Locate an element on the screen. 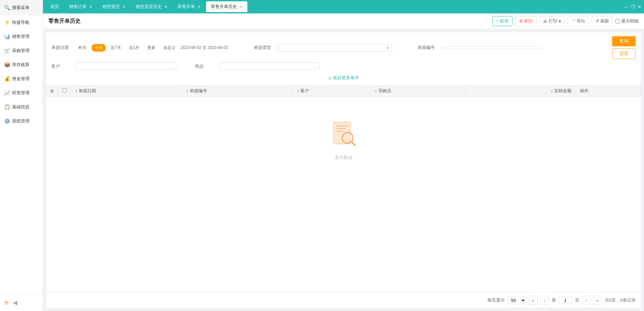 Image resolution: width=644 pixels, height=311 pixels. tab-sales-return: 销货退货 ✕ is located at coordinates (114, 7).